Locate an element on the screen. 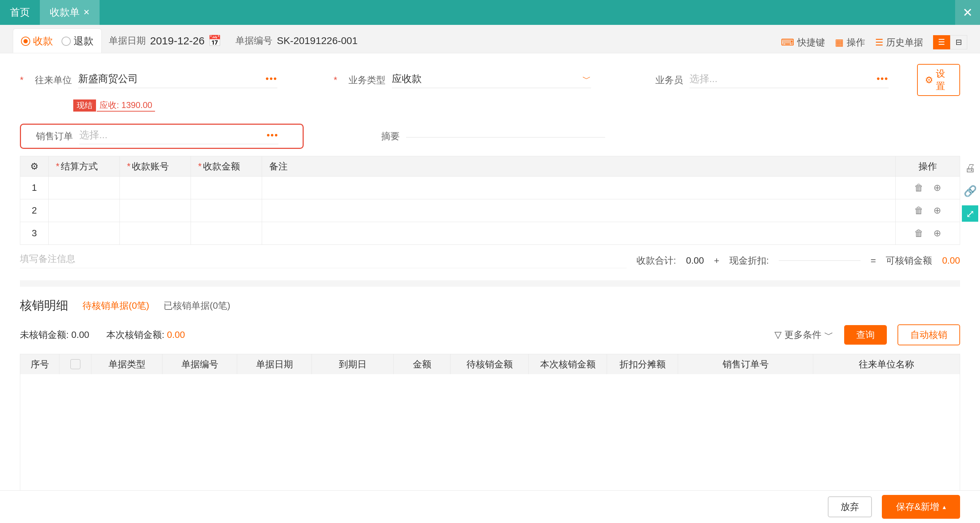 The image size is (980, 523). total-label: 收款合计: is located at coordinates (656, 261).